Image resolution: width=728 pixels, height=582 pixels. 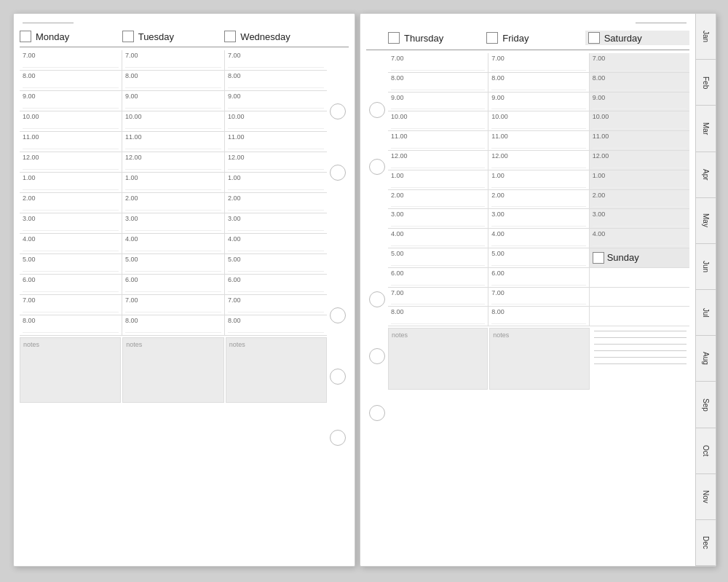 What do you see at coordinates (25, 36) in the screenshot?
I see `monday-checkbox` at bounding box center [25, 36].